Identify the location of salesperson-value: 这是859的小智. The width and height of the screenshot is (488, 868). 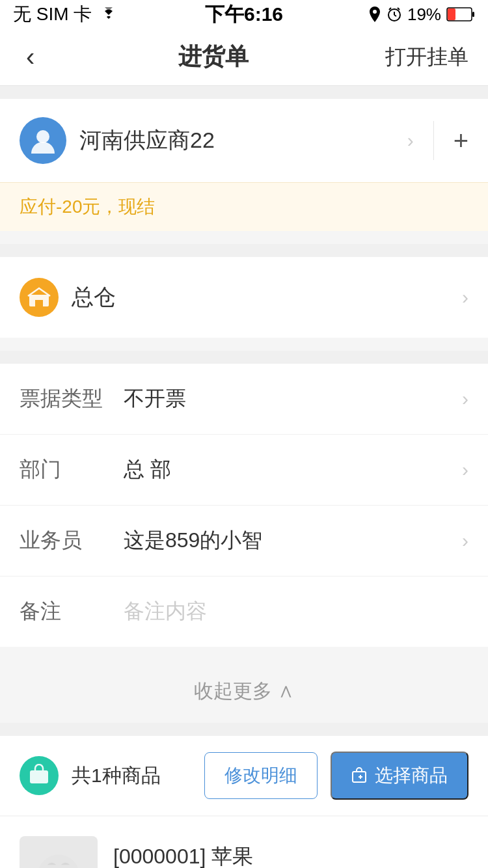
(293, 541).